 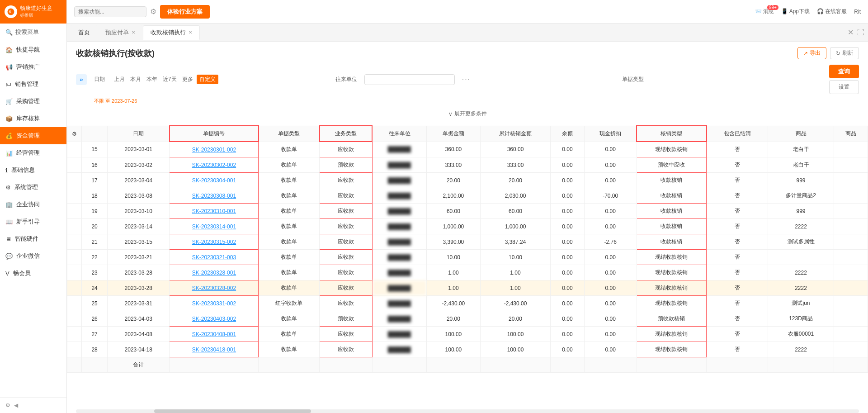 What do you see at coordinates (515, 134) in the screenshot?
I see `th-verify-amount: 累计核销金额` at bounding box center [515, 134].